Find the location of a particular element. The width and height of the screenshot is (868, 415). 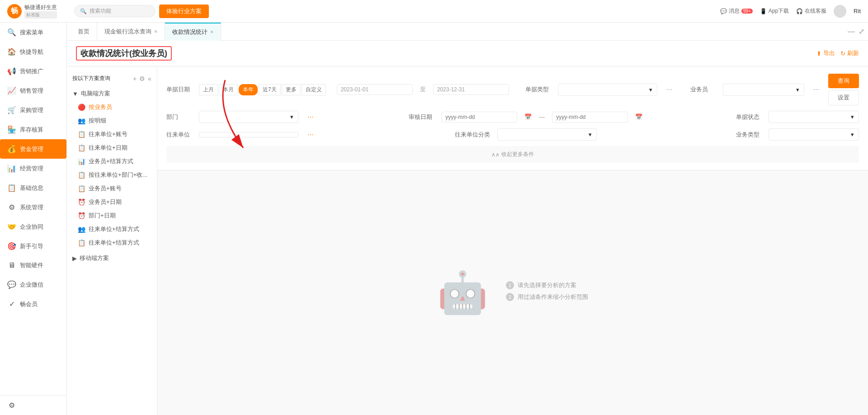

scheme-actions: + ⚙ « is located at coordinates (142, 79).